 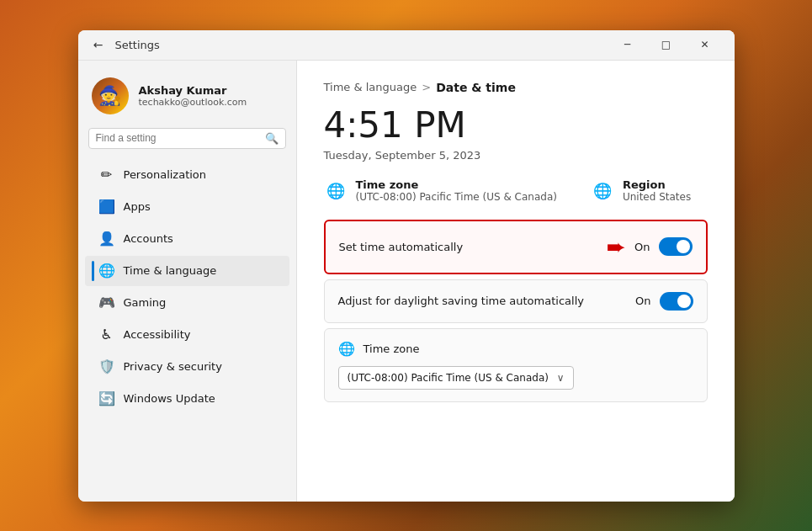 What do you see at coordinates (516, 88) in the screenshot?
I see `breadcrumb: Time & language > Date & time` at bounding box center [516, 88].